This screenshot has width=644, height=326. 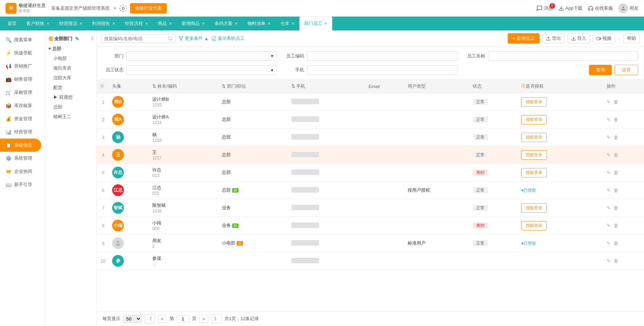 What do you see at coordinates (170, 38) in the screenshot?
I see `search-icon` at bounding box center [170, 38].